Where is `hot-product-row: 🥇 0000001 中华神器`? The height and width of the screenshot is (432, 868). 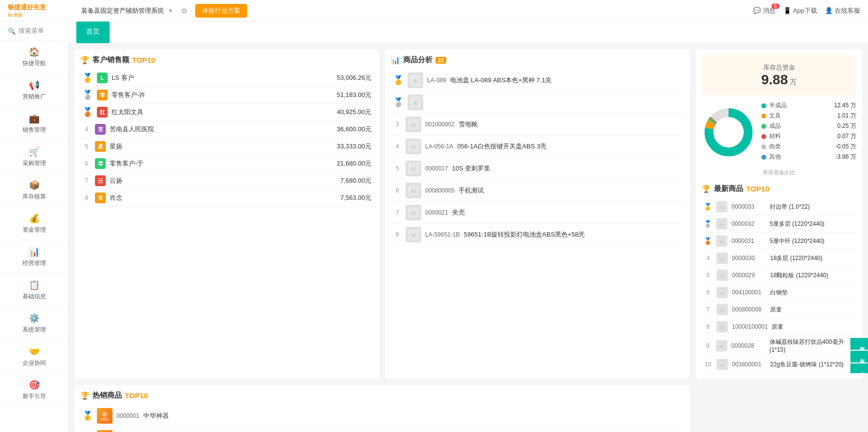 hot-product-row: 🥇 0000001 中华神器 is located at coordinates (382, 416).